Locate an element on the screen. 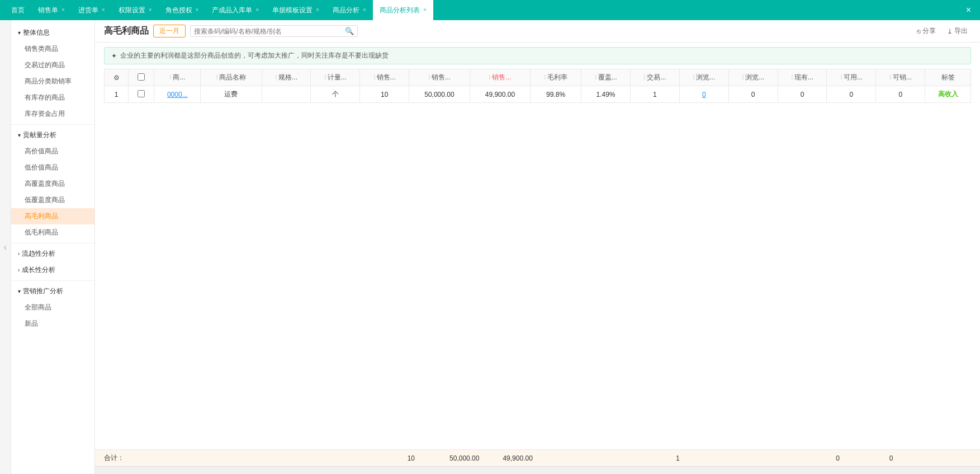 Image resolution: width=980 pixels, height=474 pixels. sidebar-group-overall-info: ▾ 整体信息 is located at coordinates (53, 32).